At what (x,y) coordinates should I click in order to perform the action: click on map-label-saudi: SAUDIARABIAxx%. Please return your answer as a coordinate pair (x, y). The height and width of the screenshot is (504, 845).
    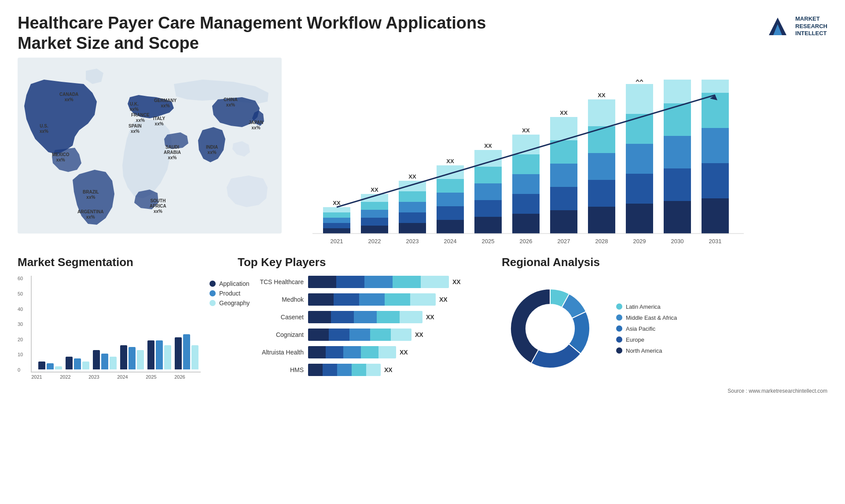
    Looking at the image, I should click on (173, 153).